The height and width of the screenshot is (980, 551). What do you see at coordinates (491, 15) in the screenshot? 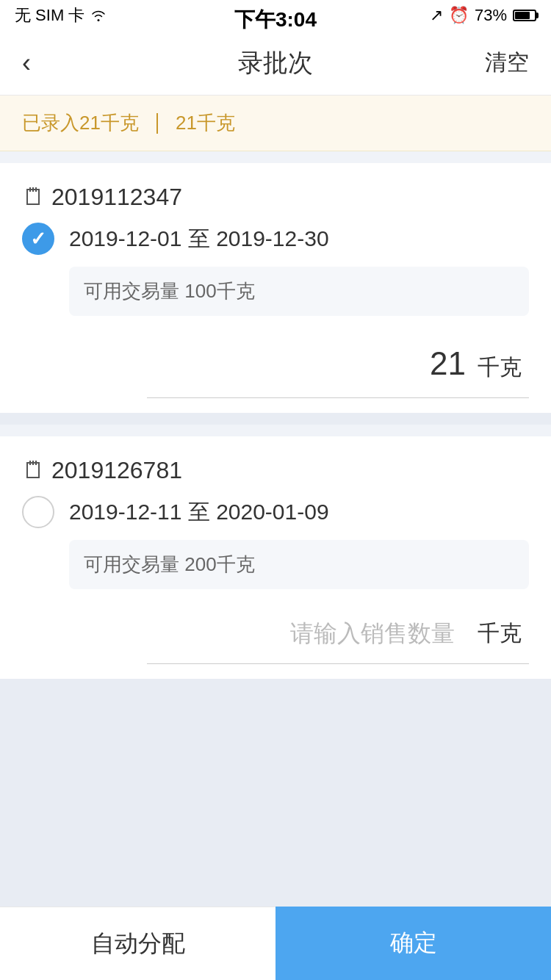
I see `battery-percent: 73%` at bounding box center [491, 15].